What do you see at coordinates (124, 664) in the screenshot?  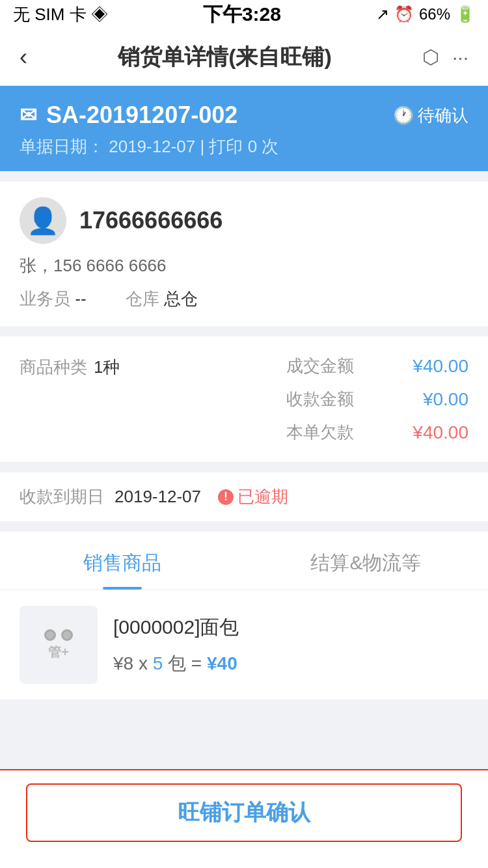 I see `unit-price: ¥8` at bounding box center [124, 664].